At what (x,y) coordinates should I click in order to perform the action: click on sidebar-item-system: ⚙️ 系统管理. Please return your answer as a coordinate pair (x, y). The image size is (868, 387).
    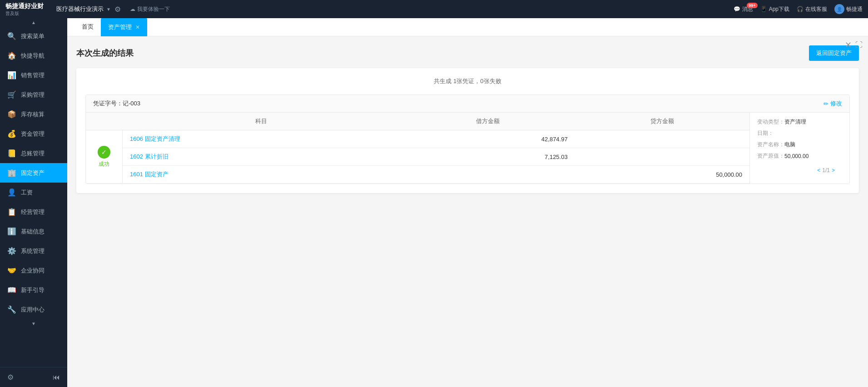
    Looking at the image, I should click on (34, 251).